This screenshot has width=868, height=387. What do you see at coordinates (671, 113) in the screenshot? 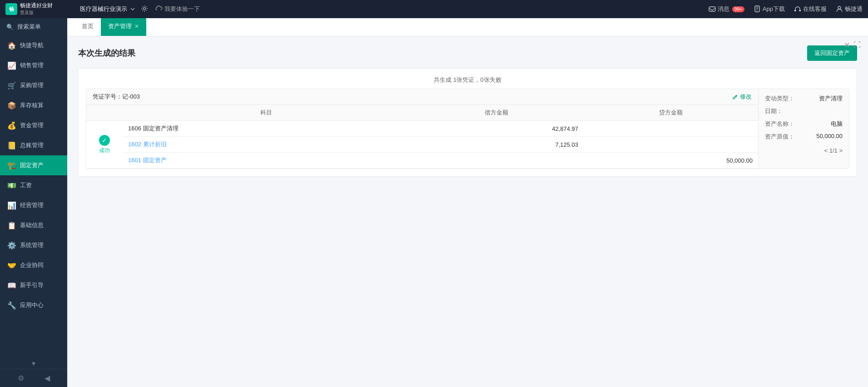
I see `col-credit-header: 贷方金额` at bounding box center [671, 113].